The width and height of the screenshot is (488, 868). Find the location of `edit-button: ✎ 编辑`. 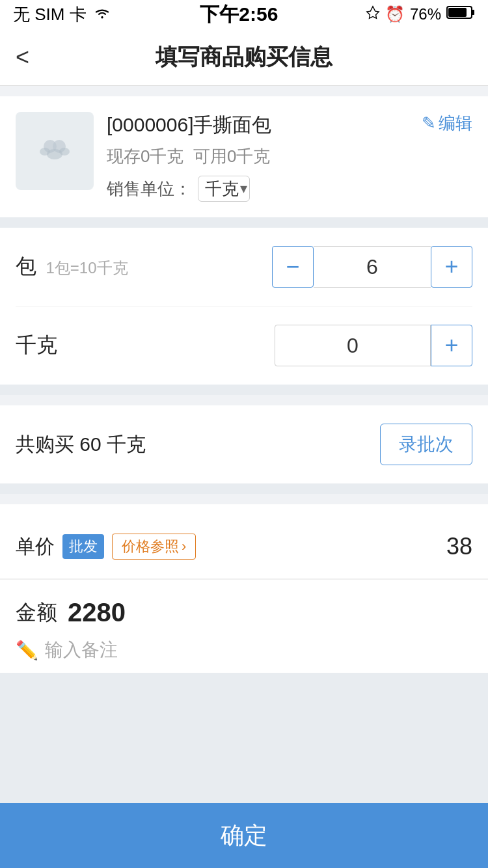

edit-button: ✎ 编辑 is located at coordinates (447, 124).